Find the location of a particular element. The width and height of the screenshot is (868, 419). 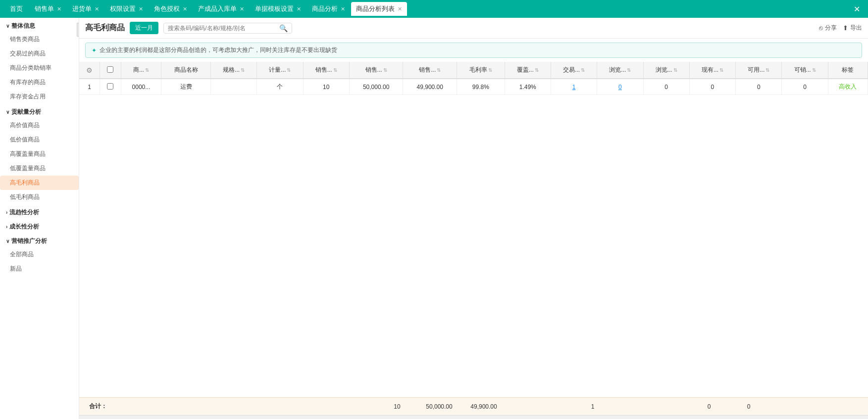

sidebar-item: 低价值商品 is located at coordinates (40, 140).